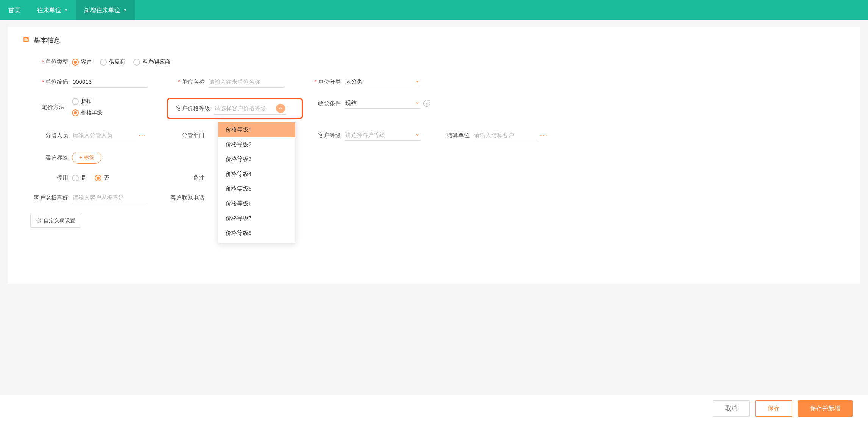  Describe the element at coordinates (187, 82) in the screenshot. I see `label-unit-name: *单位名称` at that location.